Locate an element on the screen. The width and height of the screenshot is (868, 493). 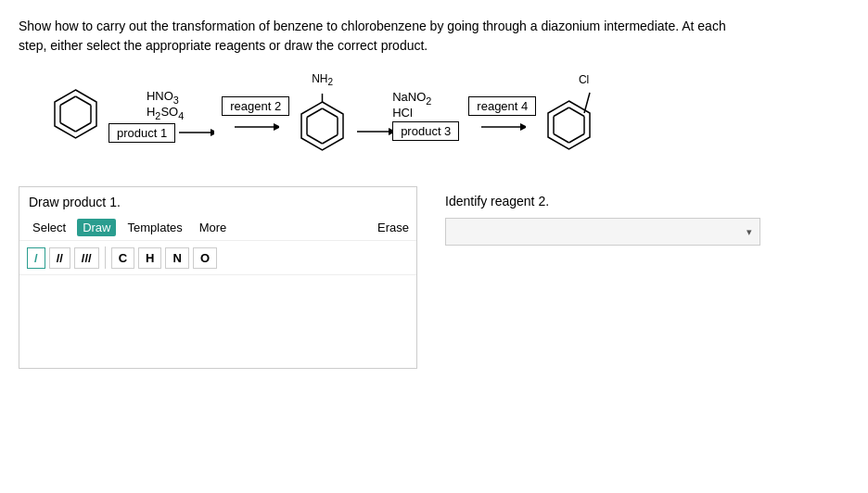
step2-arrow-box: NaNO2 HCl product 3 is located at coordinates (408, 116).